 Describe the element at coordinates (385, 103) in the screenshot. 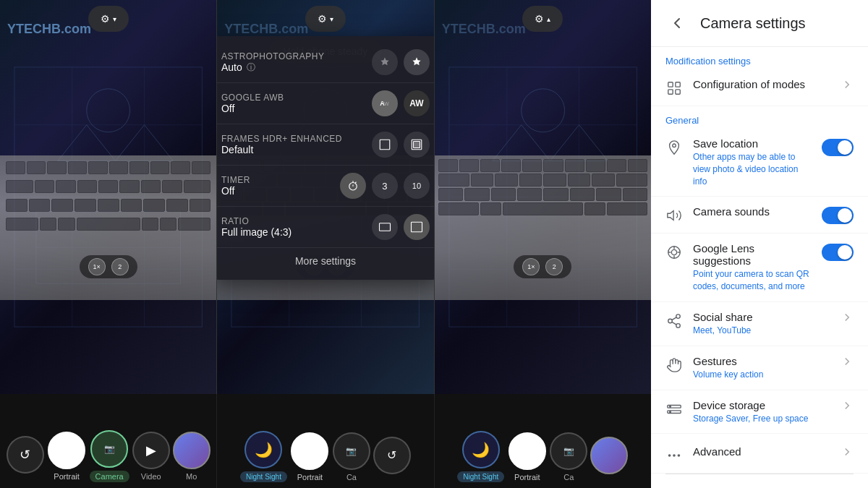

I see `awb-off-icon: AW` at that location.